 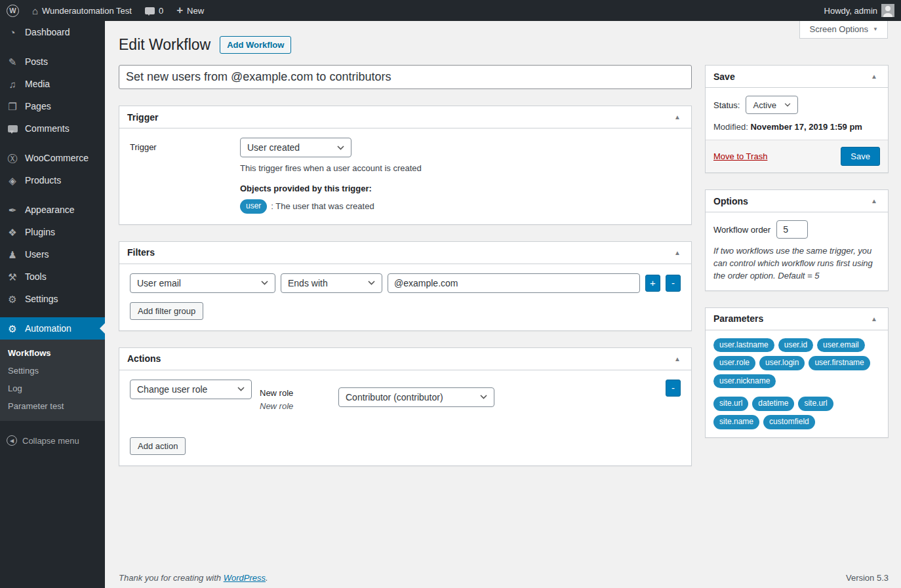 What do you see at coordinates (796, 345) in the screenshot?
I see `parameter-pill: user.id` at bounding box center [796, 345].